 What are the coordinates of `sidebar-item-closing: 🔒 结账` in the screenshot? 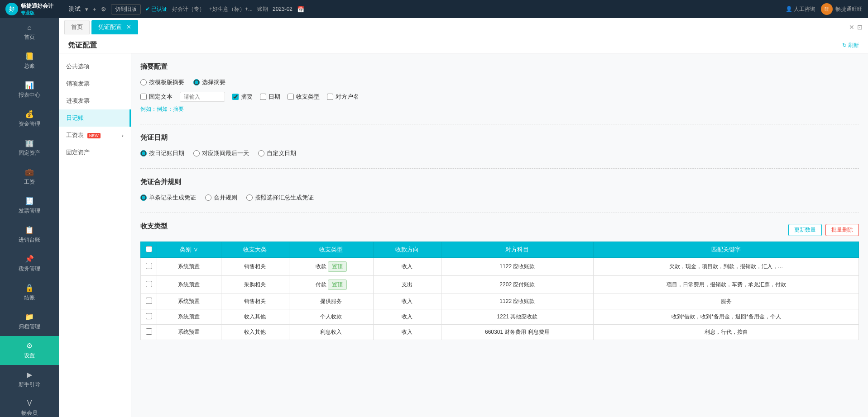 It's located at (29, 293).